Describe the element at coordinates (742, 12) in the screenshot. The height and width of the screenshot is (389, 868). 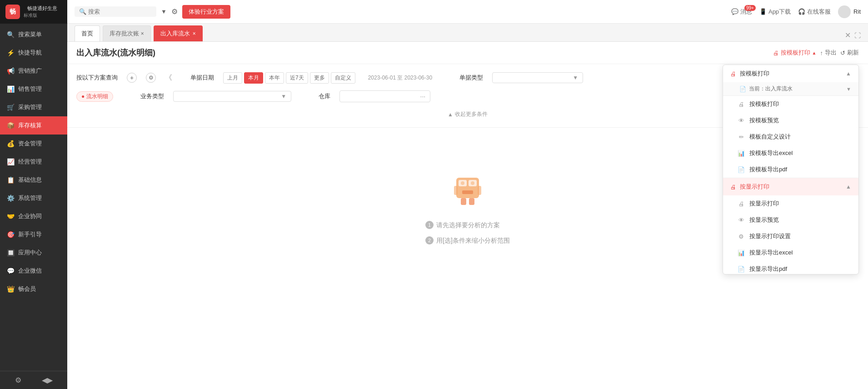
I see `message-button: 💬 消息 99+` at that location.